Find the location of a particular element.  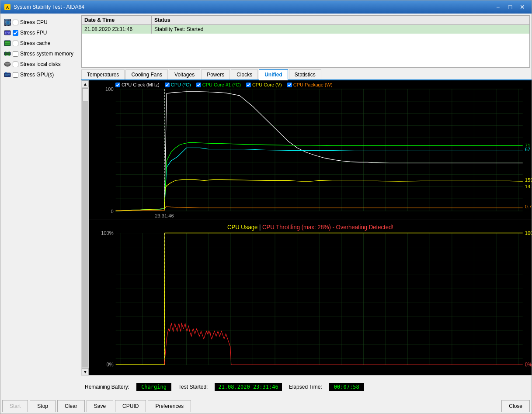

stress-gpu-label: Stress GPU(s) is located at coordinates (37, 75).